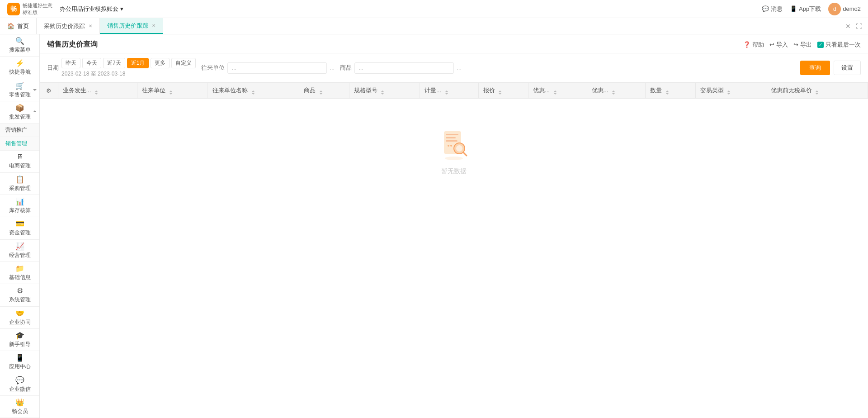 The height and width of the screenshot is (418, 868). Describe the element at coordinates (20, 112) in the screenshot. I see `sidebar-item-wholesale-mgmt: 📦 批发管理` at that location.